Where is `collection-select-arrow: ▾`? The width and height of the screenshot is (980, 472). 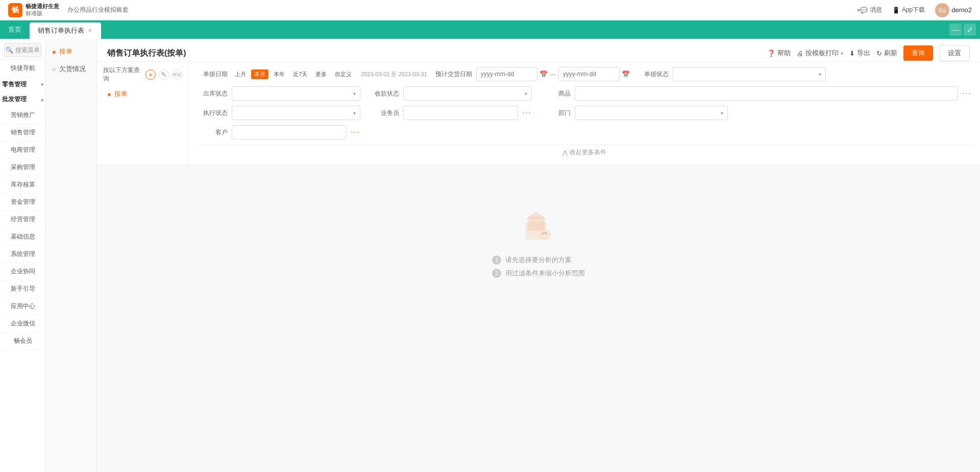 collection-select-arrow: ▾ is located at coordinates (526, 94).